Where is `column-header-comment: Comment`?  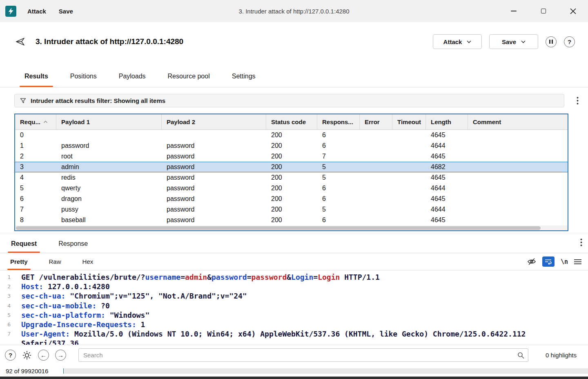
column-header-comment: Comment is located at coordinates (518, 122).